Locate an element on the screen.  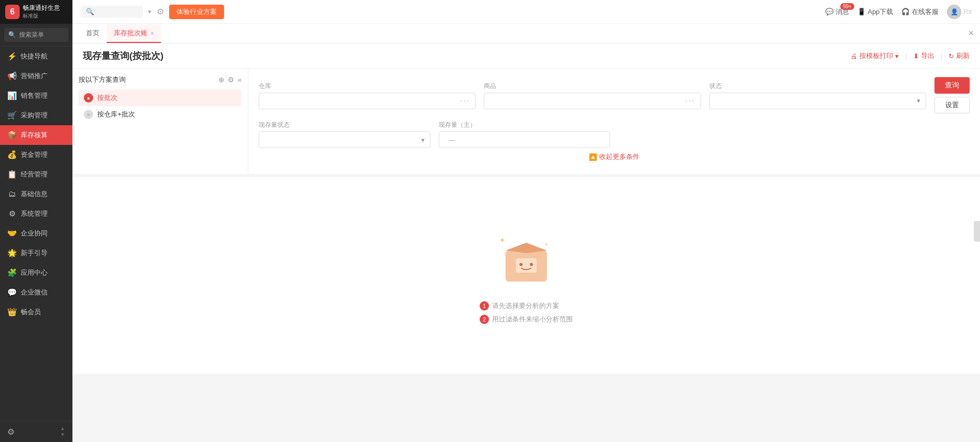
sidebar-nav: ⚡ 快捷导航 📢 营销推广 📊 销售管理 🛒 采购管理 📦 库存核算 💰 资金管… is located at coordinates (36, 234).